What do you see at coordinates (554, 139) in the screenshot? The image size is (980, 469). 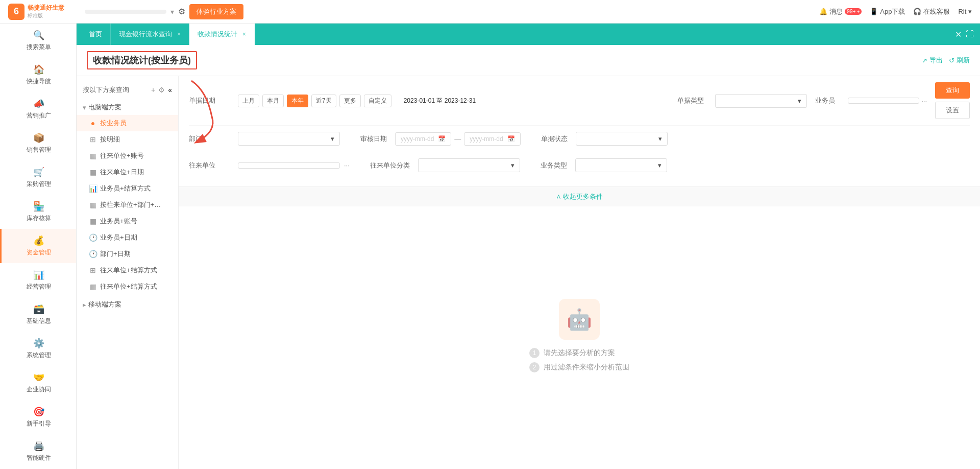 I see `doc-status-label: 单据状态` at bounding box center [554, 139].